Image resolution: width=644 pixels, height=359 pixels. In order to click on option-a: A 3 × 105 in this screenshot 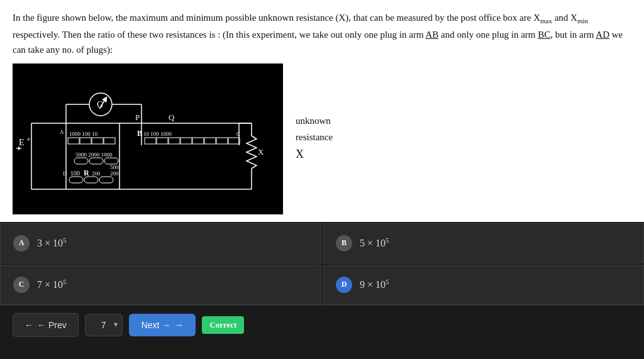, I will do `click(161, 243)`.